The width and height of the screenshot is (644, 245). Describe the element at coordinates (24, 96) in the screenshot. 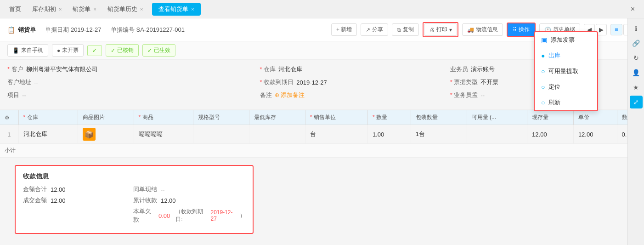

I see `project-value: --` at that location.